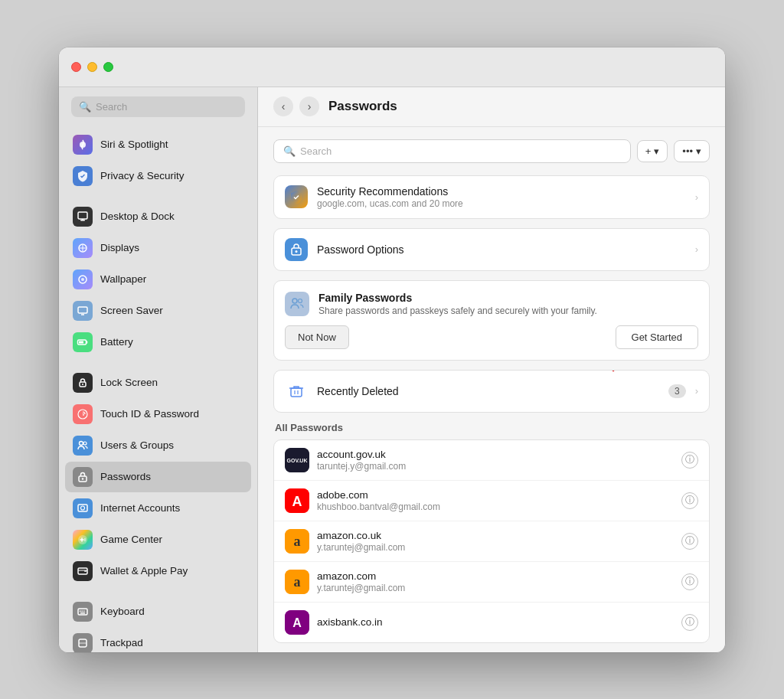 Image resolution: width=784 pixels, height=699 pixels. I want to click on security-chevron: ›, so click(697, 198).